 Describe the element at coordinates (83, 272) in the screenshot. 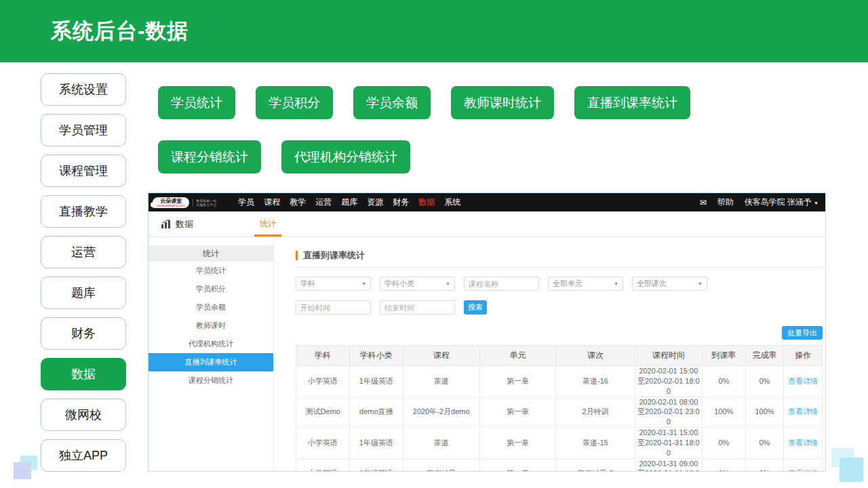

I see `main-sidebar: 系统设置学员管理课程管理直播教学运营题库财务数据微网校独立APP` at that location.